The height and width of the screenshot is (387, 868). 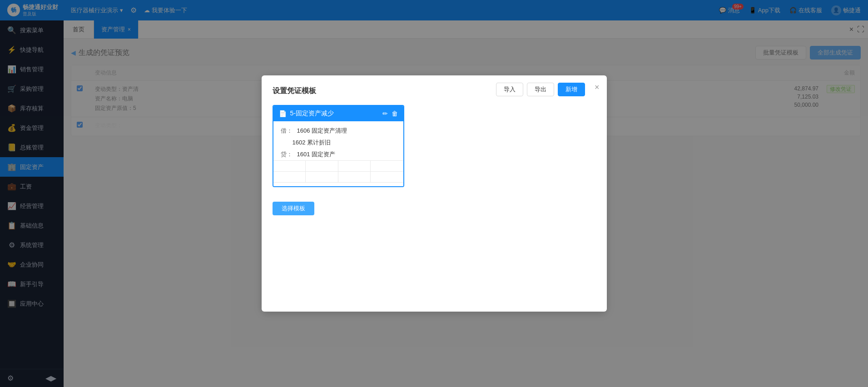 What do you see at coordinates (434, 205) in the screenshot?
I see `choose-template-area: 选择模板` at bounding box center [434, 205].